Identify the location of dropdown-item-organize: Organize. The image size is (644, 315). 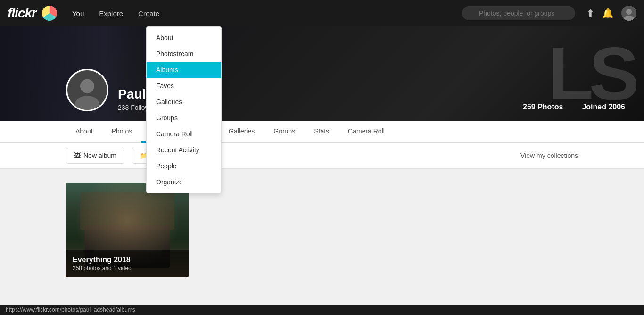
(184, 182).